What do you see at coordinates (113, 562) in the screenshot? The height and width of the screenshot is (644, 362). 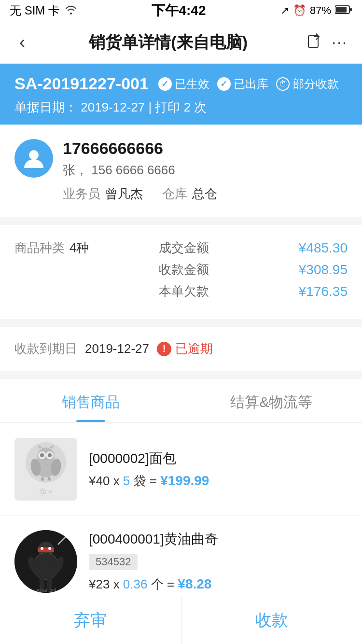 I see `product-badge: 534532` at bounding box center [113, 562].